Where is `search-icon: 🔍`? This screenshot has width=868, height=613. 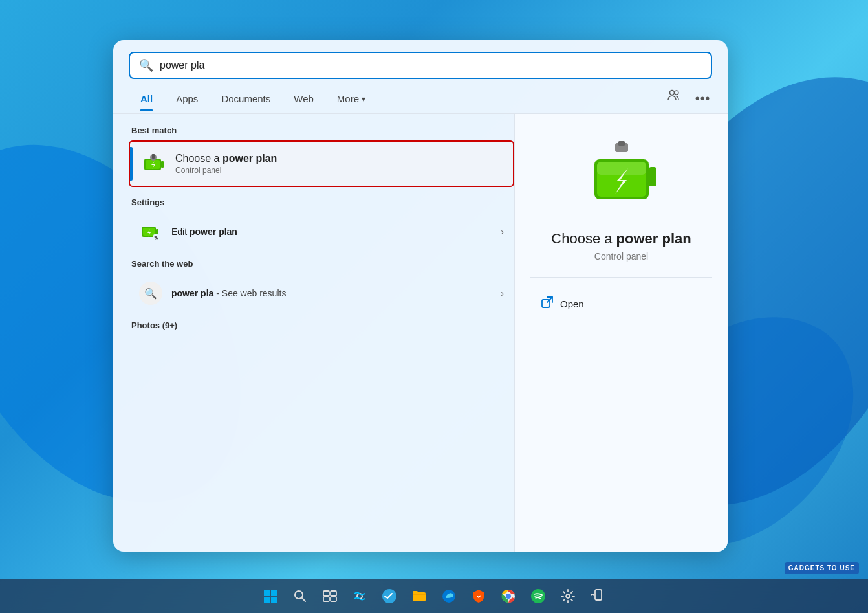
search-icon: 🔍 is located at coordinates (146, 65).